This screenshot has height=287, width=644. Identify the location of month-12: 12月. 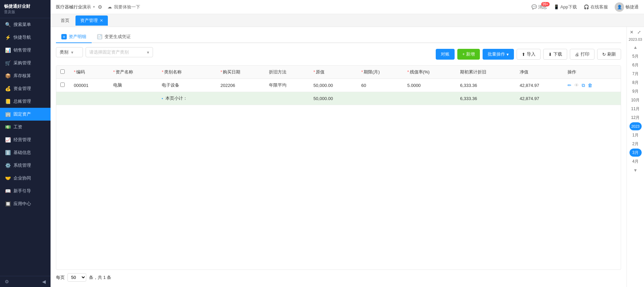
(636, 118).